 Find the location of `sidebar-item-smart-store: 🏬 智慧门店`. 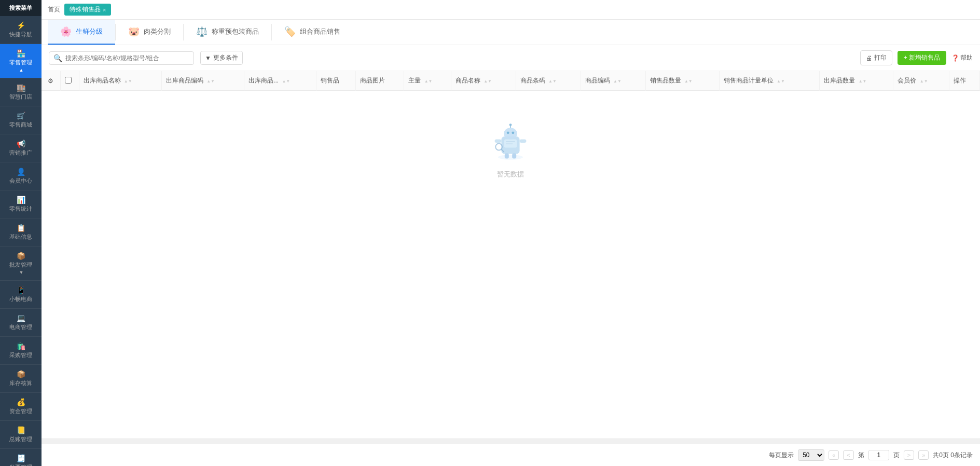

sidebar-item-smart-store: 🏬 智慧门店 is located at coordinates (21, 92).